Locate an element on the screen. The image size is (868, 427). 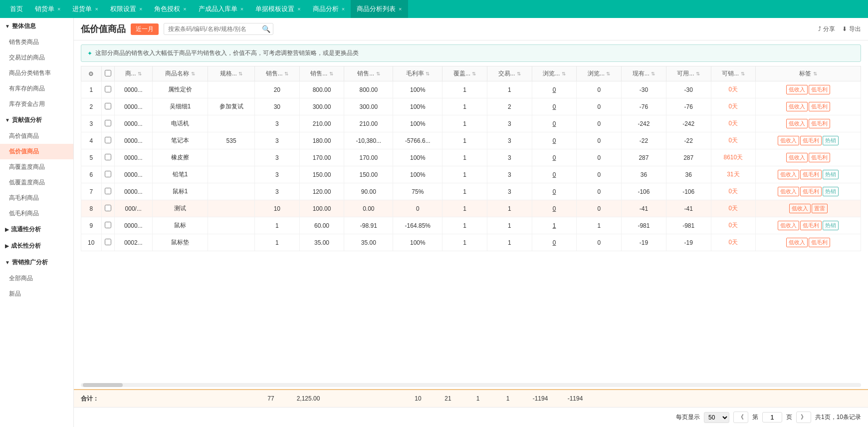
sidebar-section-marketing: ▼ 营销推广分析 is located at coordinates (37, 263).